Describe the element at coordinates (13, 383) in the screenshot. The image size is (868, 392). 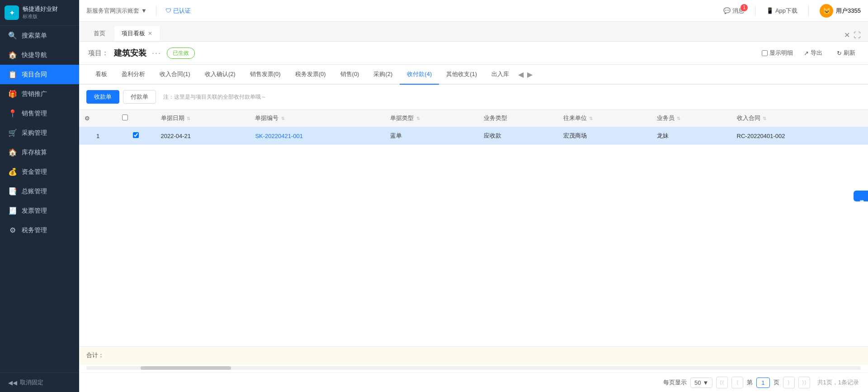
I see `unpin-icon: ◀◀` at that location.